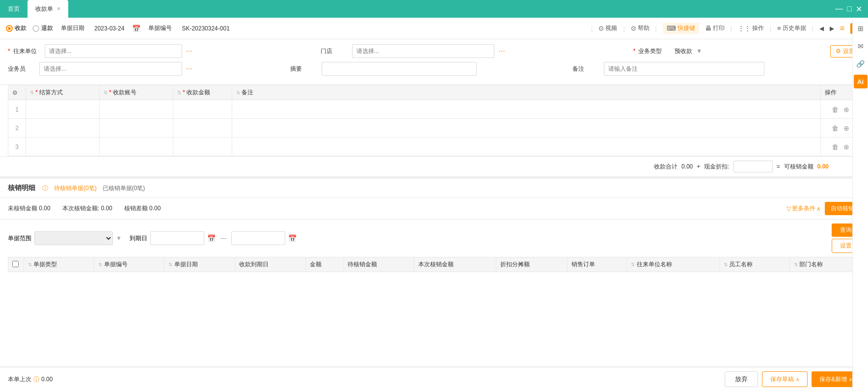 This screenshot has width=868, height=391. Describe the element at coordinates (399, 69) in the screenshot. I see `memo-input` at that location.